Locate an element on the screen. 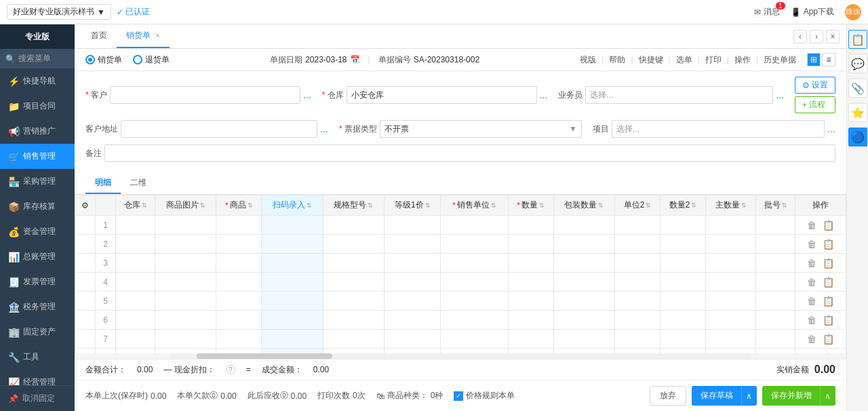  tab-close-icon: × is located at coordinates (157, 35).